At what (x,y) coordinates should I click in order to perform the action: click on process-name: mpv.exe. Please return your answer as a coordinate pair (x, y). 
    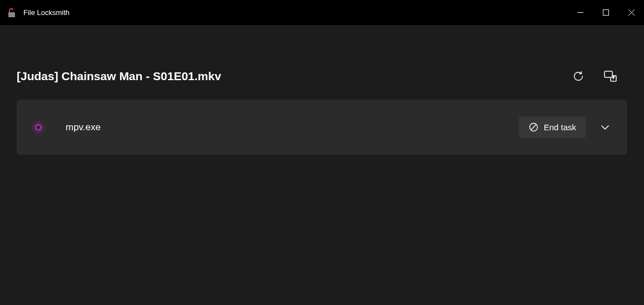
    Looking at the image, I should click on (83, 127).